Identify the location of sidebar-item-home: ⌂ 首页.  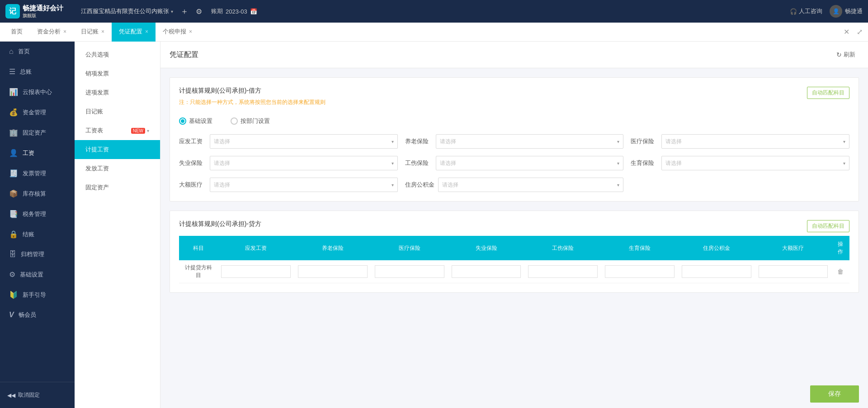
(37, 52).